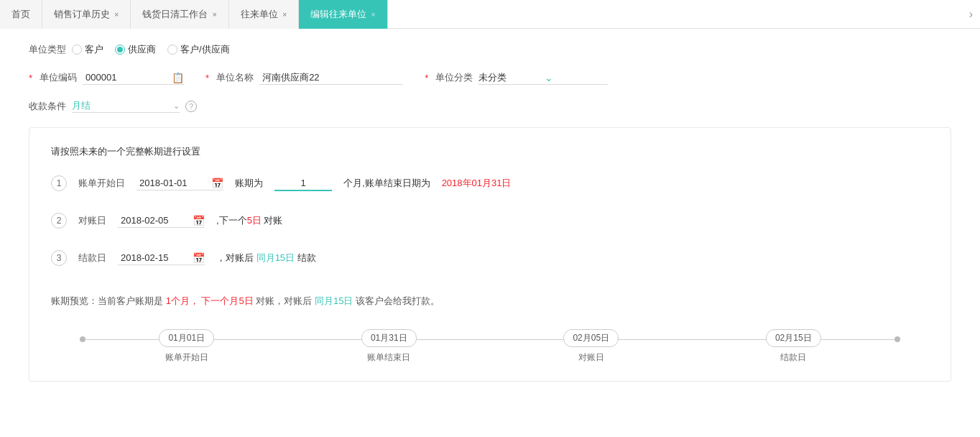 This screenshot has height=437, width=980. What do you see at coordinates (490, 152) in the screenshot?
I see `card-title: 请按照未来的一个完整帐期进行设置` at bounding box center [490, 152].